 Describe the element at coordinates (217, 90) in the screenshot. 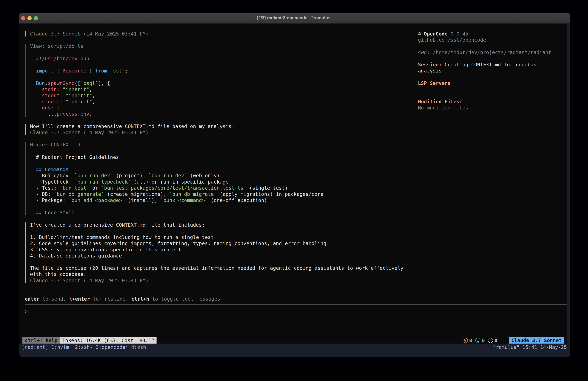

I see `terminal-line: stdin: "inherit",` at that location.